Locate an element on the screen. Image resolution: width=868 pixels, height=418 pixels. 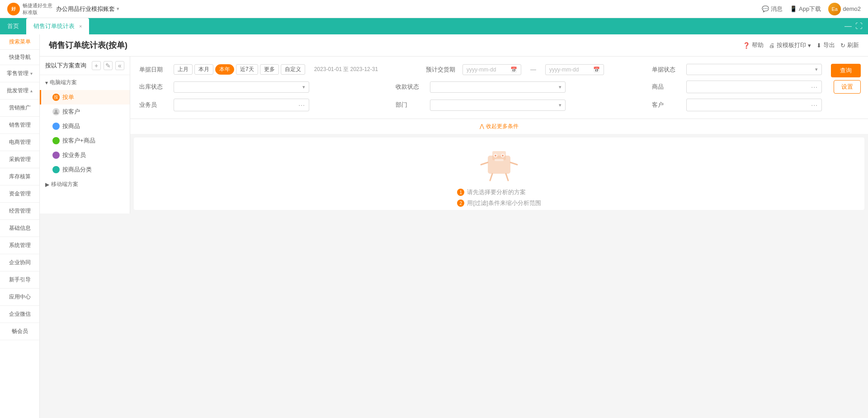
scheme-item-by-customer-product: 按客户+商品 is located at coordinates (85, 141).